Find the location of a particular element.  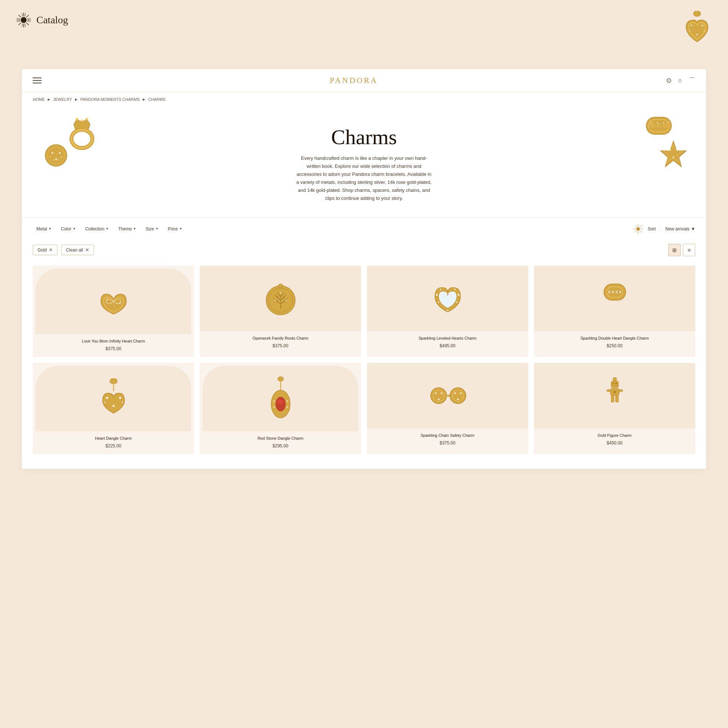

metal-arrow-icon: ▼ is located at coordinates (50, 229).